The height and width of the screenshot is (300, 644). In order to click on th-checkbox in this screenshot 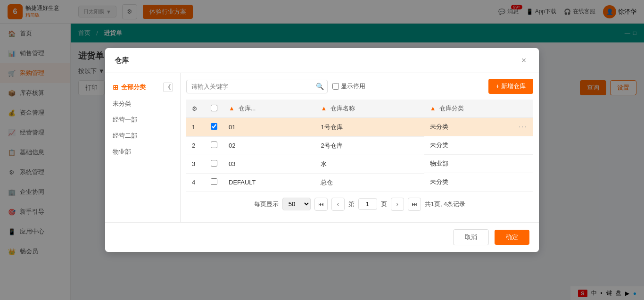, I will do `click(214, 104)`.